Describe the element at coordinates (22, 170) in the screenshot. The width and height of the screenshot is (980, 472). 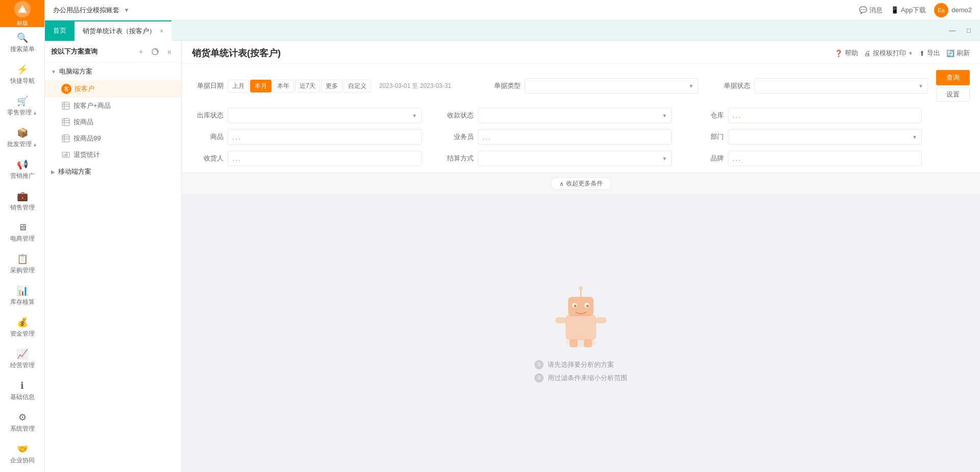
I see `sidebar-item-marketing: 📢 营销推广` at that location.